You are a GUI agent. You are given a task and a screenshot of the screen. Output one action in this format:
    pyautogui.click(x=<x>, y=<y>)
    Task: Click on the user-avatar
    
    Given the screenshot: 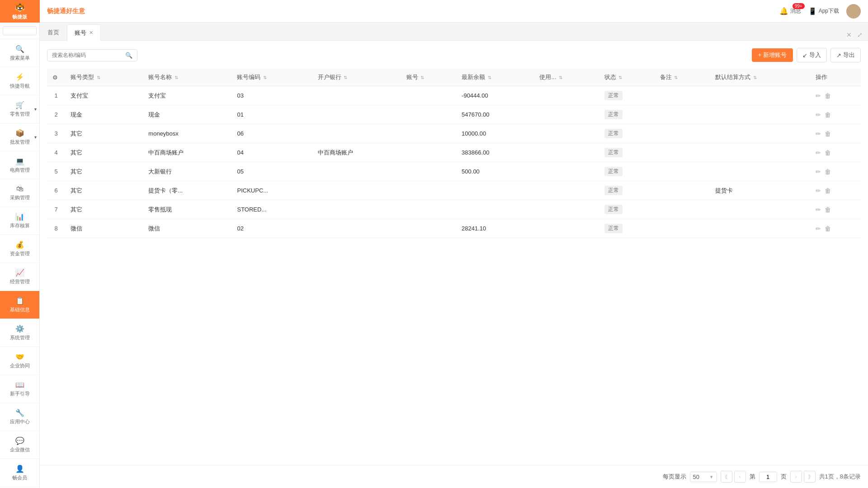 What is the action you would take?
    pyautogui.click(x=854, y=11)
    